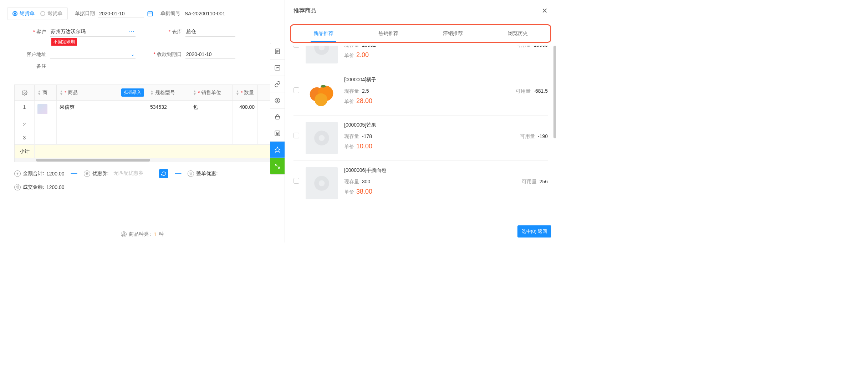 The height and width of the screenshot is (378, 868). What do you see at coordinates (142, 234) in the screenshot?
I see `footer-summary: 品 商品种类 : 1 种` at bounding box center [142, 234].